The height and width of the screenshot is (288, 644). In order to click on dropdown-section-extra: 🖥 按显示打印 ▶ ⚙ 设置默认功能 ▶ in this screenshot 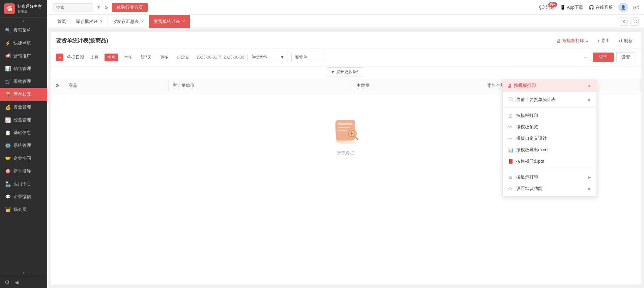, I will do `click(550, 183)`.